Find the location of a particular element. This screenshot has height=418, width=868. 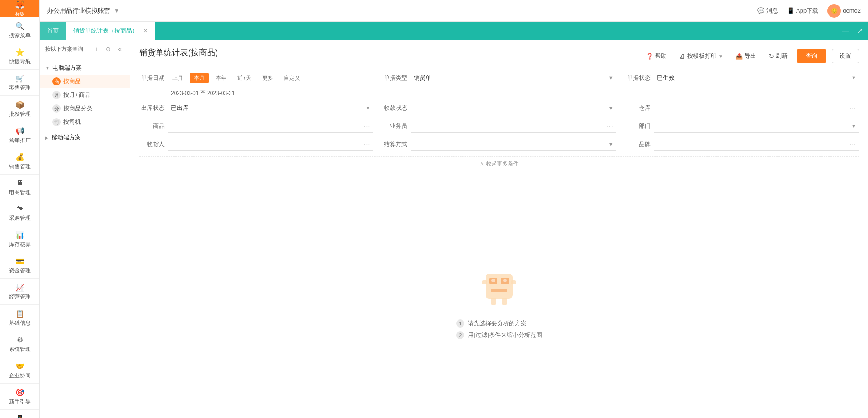

type-value: 销货单 is located at coordinates (511, 78).